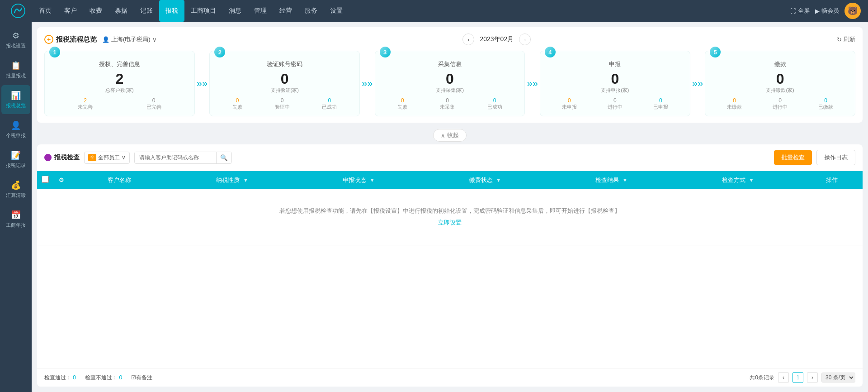  Describe the element at coordinates (738, 180) in the screenshot. I see `column-check-method: 检查方式 ▼` at that location.